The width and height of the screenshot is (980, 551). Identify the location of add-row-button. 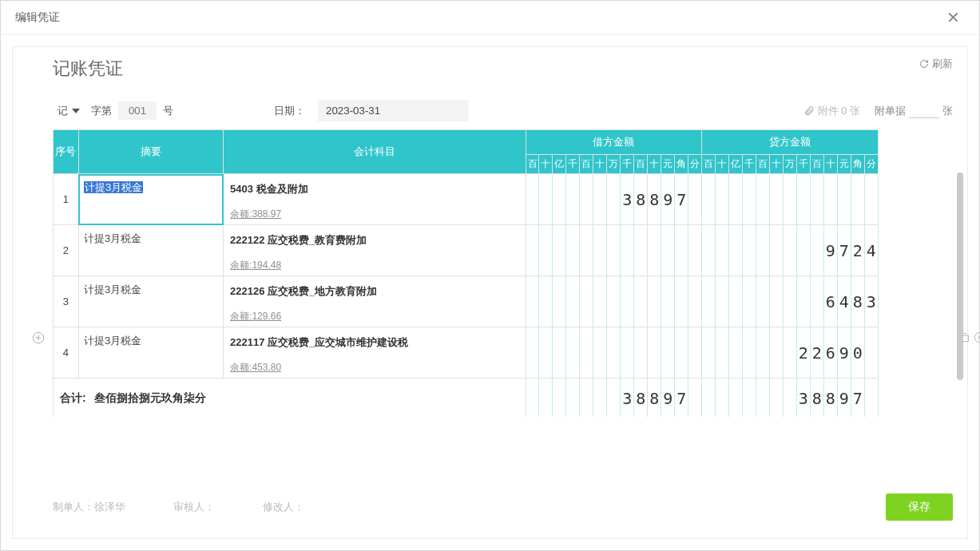
(38, 338).